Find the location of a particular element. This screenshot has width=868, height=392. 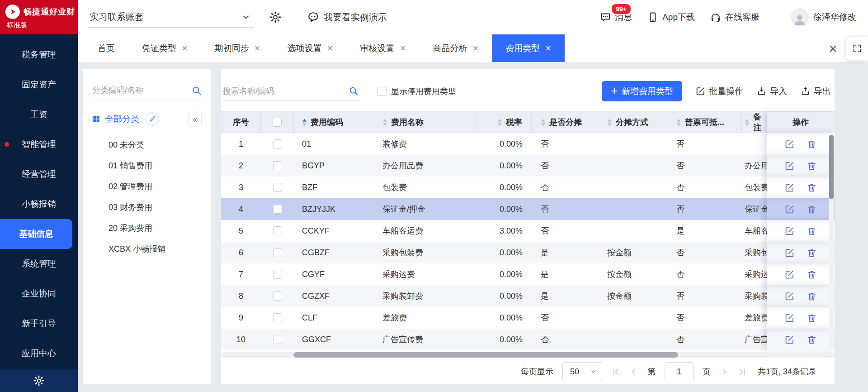

expense-search-input is located at coordinates (286, 91).